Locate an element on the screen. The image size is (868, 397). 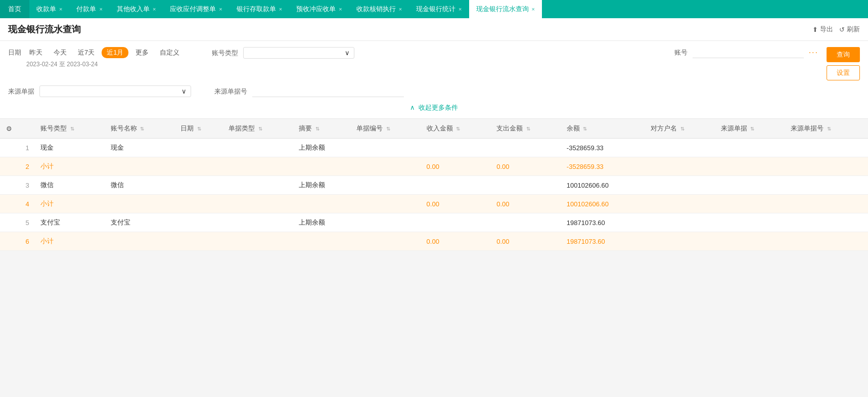
nav-tab-xianjinyinhang-liushui: 现金银行流水查询 × is located at coordinates (506, 9).